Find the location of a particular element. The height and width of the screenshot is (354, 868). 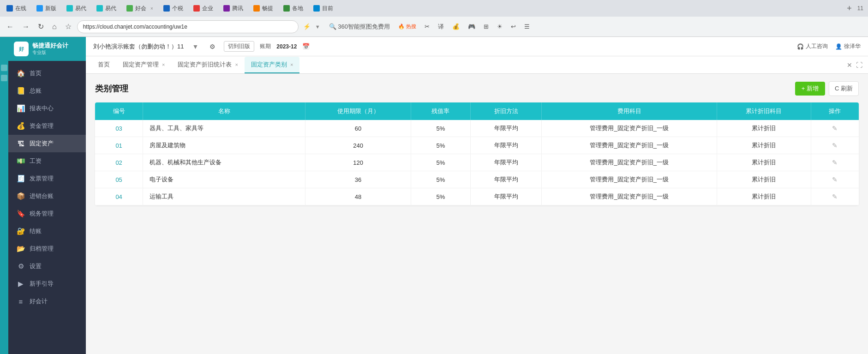

sidebar-label-funds: 资金管理 is located at coordinates (42, 126).